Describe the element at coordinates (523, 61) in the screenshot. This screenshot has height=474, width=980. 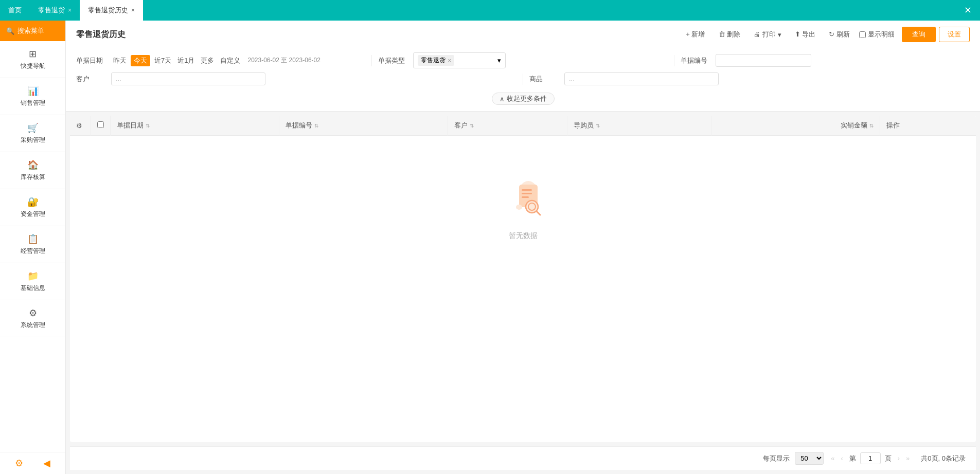
I see `type-filter-group: 单据类型 零售退货 × ▾` at that location.